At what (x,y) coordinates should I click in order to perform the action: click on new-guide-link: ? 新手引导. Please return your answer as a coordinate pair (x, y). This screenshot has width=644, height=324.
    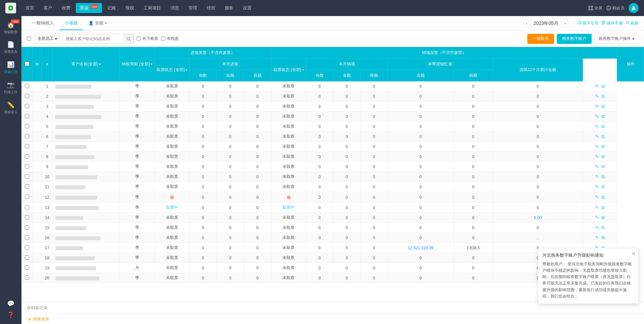
    Looking at the image, I should click on (588, 23).